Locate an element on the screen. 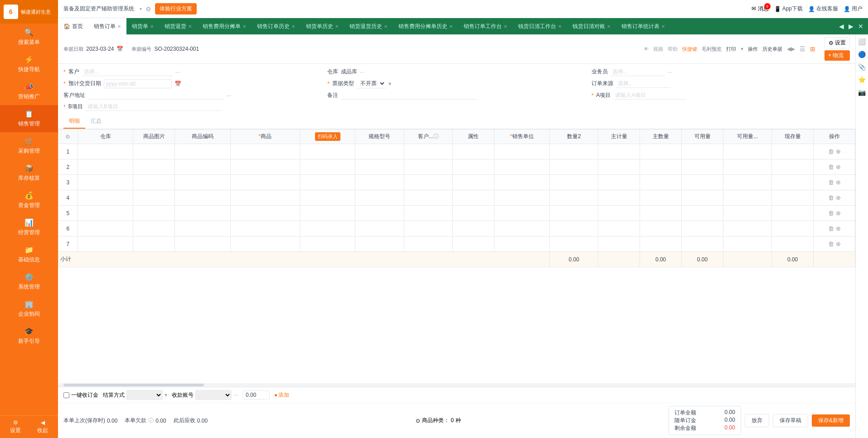 The height and width of the screenshot is (438, 868). tab-slip-history: 销货单历史 ✕ is located at coordinates (322, 26).